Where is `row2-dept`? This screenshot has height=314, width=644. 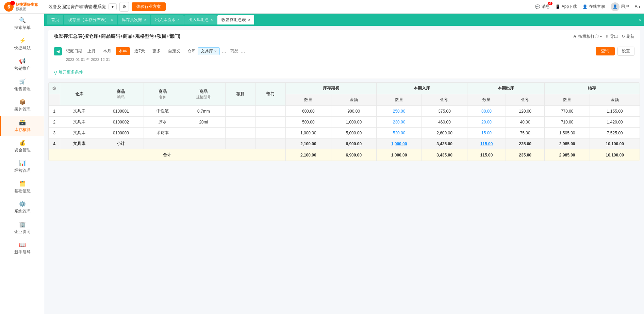
row2-dept is located at coordinates (271, 122).